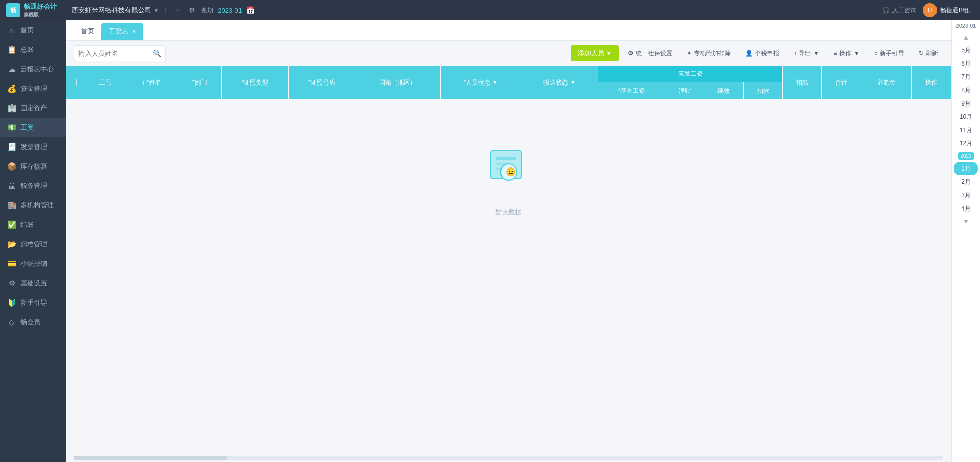 This screenshot has height=462, width=980. I want to click on sidebar-item-home: ⌂ 首页, so click(33, 30).